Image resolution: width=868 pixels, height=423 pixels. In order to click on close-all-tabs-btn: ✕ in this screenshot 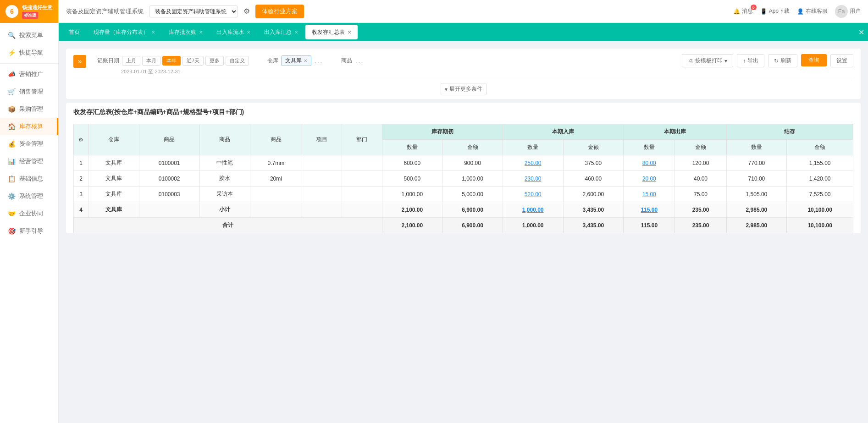, I will do `click(861, 32)`.